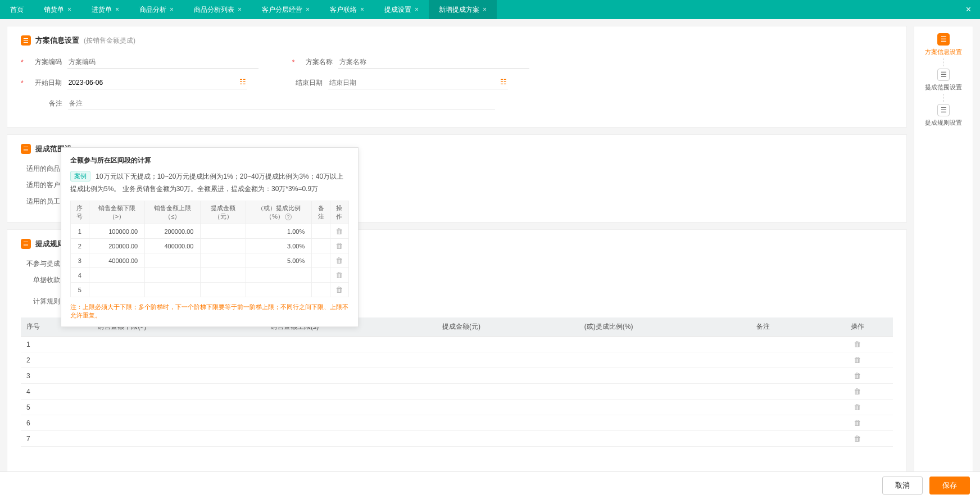 Image resolution: width=980 pixels, height=499 pixels. Describe the element at coordinates (401, 10) in the screenshot. I see `tab-提成设置: 提成设置×` at that location.